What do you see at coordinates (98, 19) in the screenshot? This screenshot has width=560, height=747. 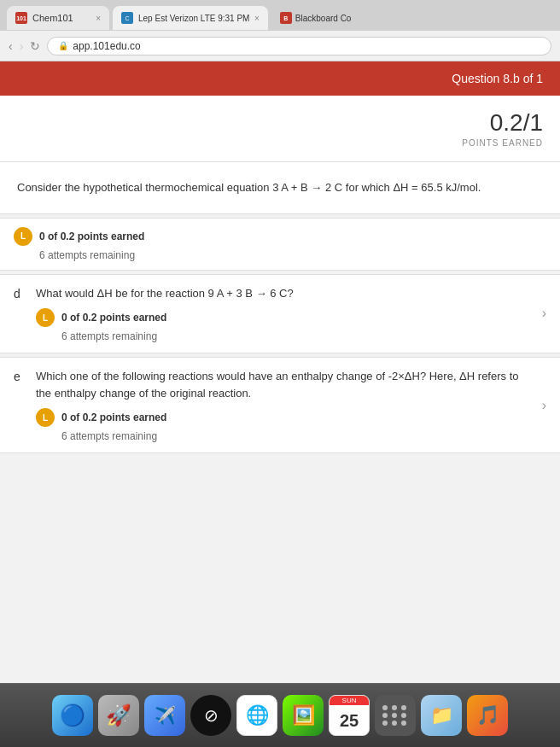 I see `tab-chem101-close: ×` at bounding box center [98, 19].